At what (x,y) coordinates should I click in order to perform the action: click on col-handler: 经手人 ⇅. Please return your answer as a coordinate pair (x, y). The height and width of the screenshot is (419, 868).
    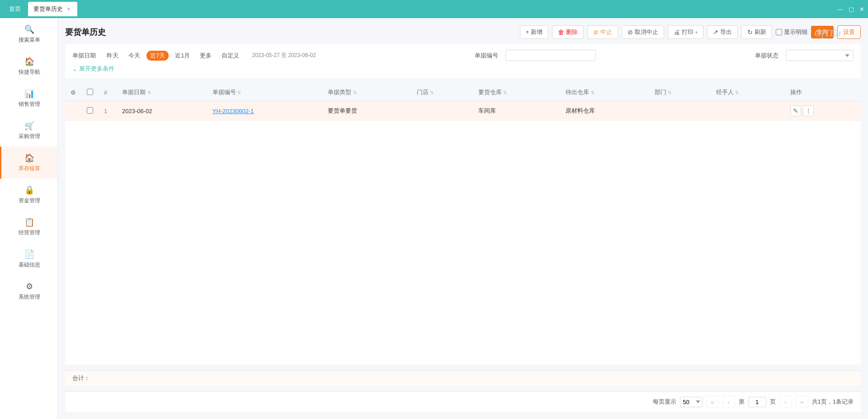
    Looking at the image, I should click on (748, 92).